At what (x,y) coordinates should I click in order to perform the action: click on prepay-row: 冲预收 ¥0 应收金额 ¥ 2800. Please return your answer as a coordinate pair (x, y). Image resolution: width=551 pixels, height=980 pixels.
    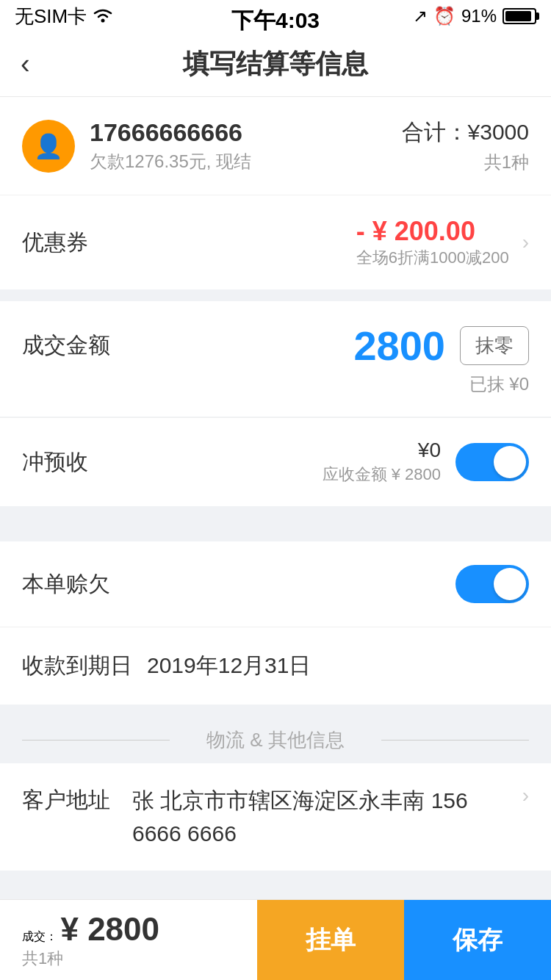
    Looking at the image, I should click on (276, 461).